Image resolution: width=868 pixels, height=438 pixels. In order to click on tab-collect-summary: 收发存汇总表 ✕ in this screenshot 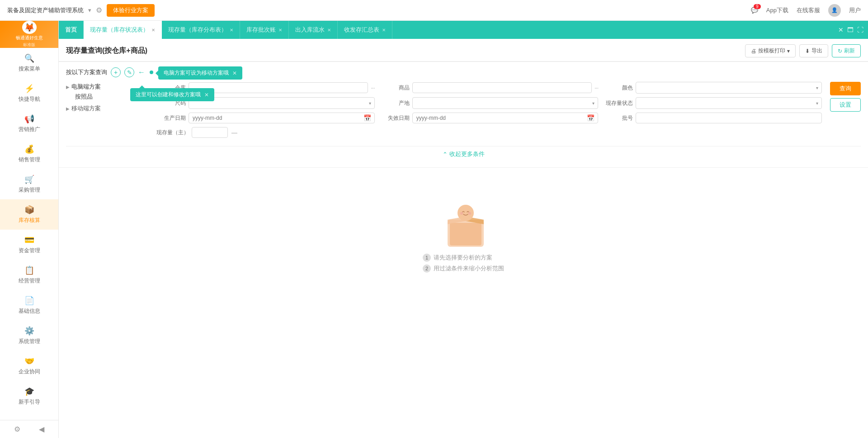, I will do `click(365, 30)`.